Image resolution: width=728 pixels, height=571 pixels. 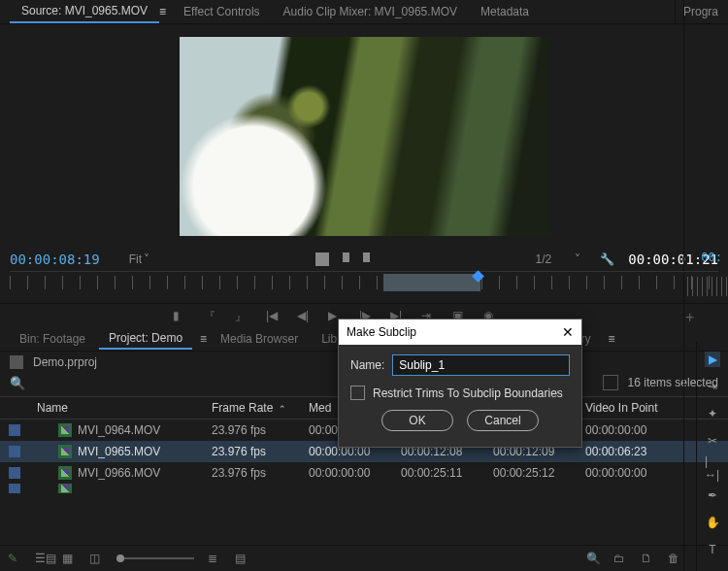 What do you see at coordinates (367, 365) in the screenshot?
I see `name-label: Name:` at bounding box center [367, 365].